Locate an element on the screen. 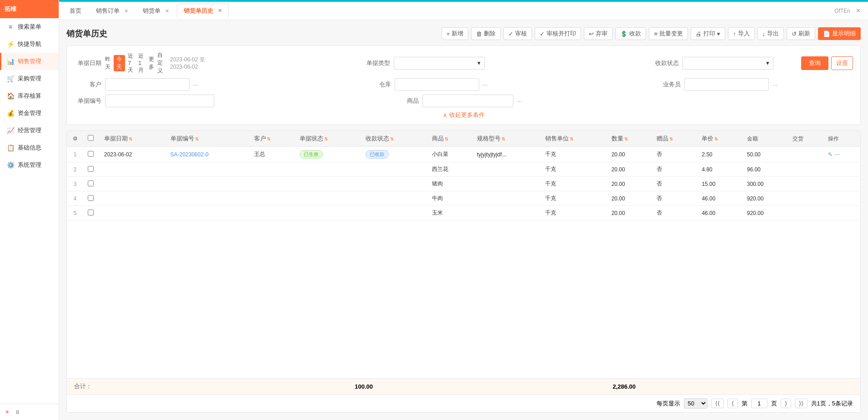  goods-input is located at coordinates (468, 101).